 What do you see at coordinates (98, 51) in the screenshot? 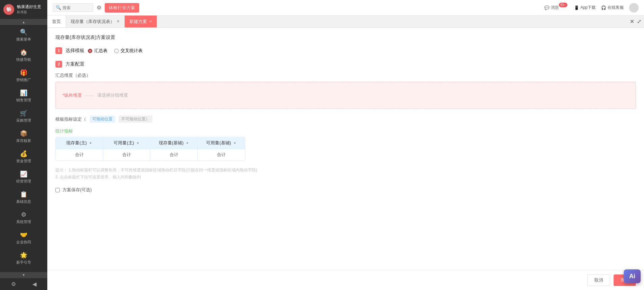
I see `radio-summary: 汇总表` at bounding box center [98, 51].